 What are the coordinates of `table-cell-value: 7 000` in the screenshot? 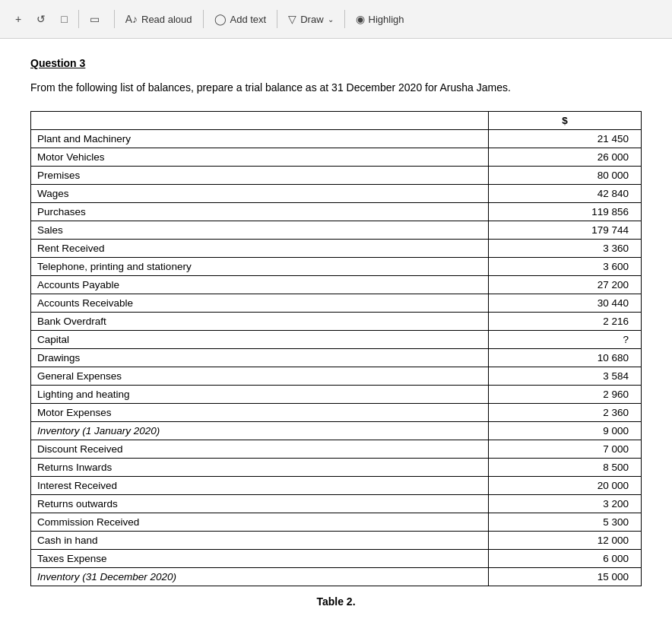 It's located at (566, 449).